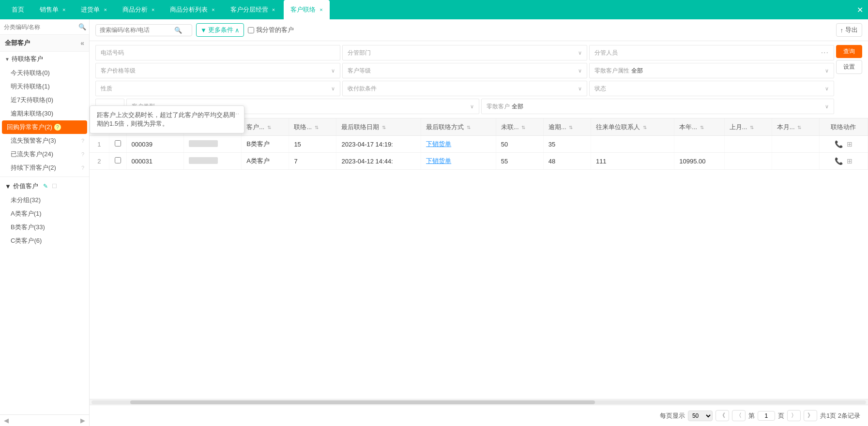 The height and width of the screenshot is (426, 868). What do you see at coordinates (479, 144) in the screenshot?
I see `table-row: 1 000039 B类客户` at bounding box center [479, 144].